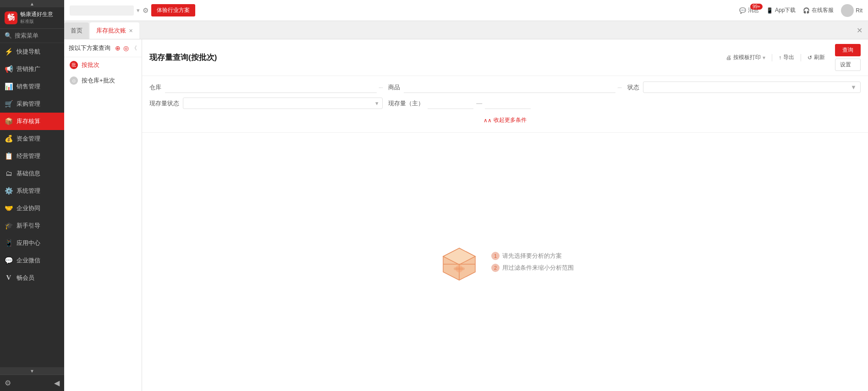  I want to click on sidebar-item-wechat: 💬 企业微信, so click(32, 261).